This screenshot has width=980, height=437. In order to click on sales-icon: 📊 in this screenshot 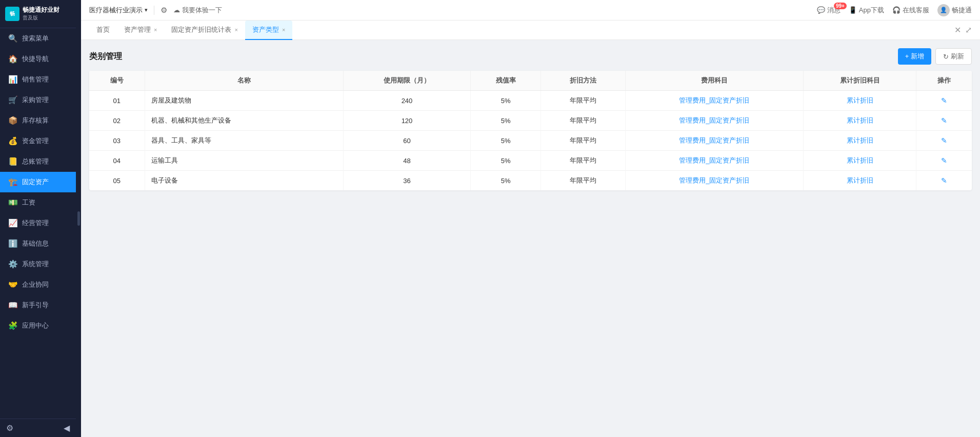, I will do `click(13, 80)`.